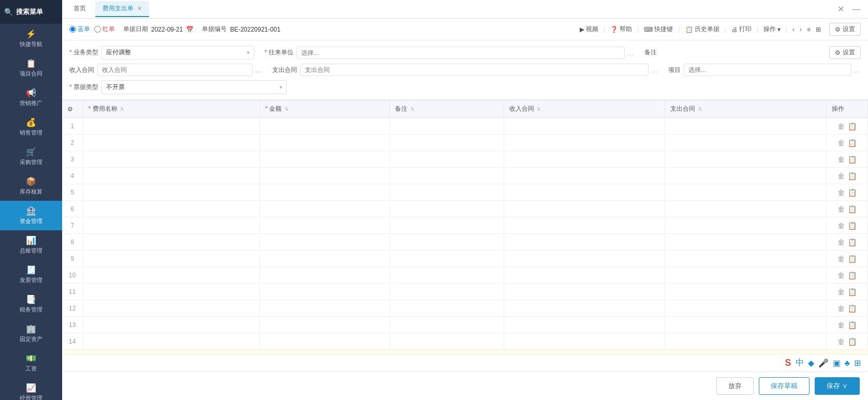 The width and height of the screenshot is (868, 400). What do you see at coordinates (818, 29) in the screenshot?
I see `view-grid-icon: ⊞` at bounding box center [818, 29].